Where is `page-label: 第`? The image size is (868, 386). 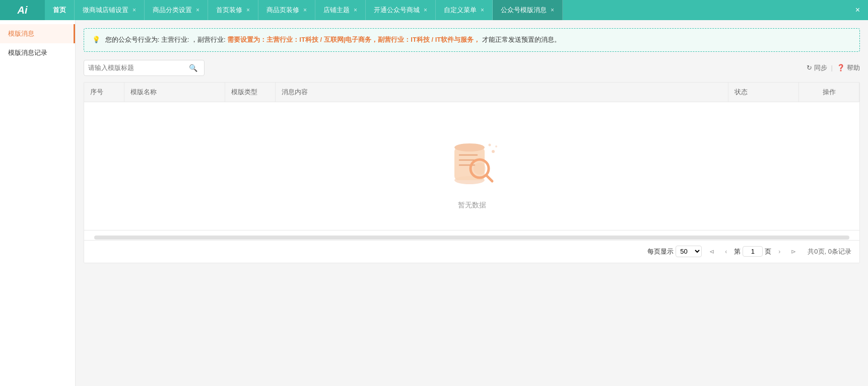 page-label: 第 is located at coordinates (738, 252).